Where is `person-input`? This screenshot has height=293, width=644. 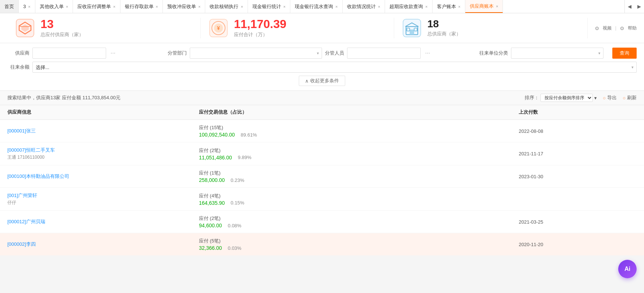 person-input is located at coordinates (384, 53).